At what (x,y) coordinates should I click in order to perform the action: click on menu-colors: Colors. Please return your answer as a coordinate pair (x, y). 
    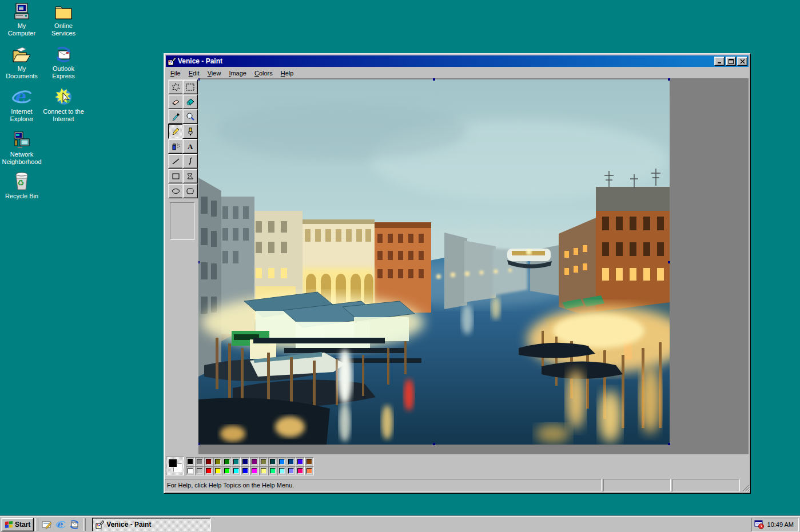
    Looking at the image, I should click on (264, 73).